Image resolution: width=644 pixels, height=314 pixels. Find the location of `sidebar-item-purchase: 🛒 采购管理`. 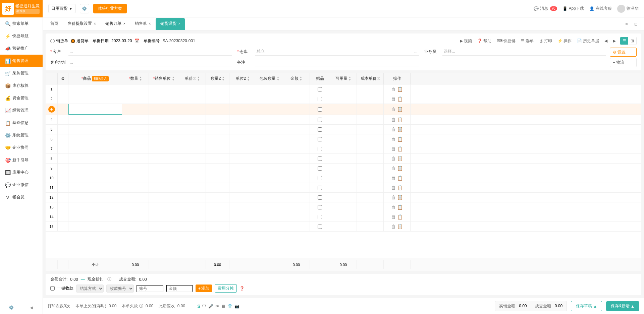

sidebar-item-purchase: 🛒 采购管理 is located at coordinates (21, 73).